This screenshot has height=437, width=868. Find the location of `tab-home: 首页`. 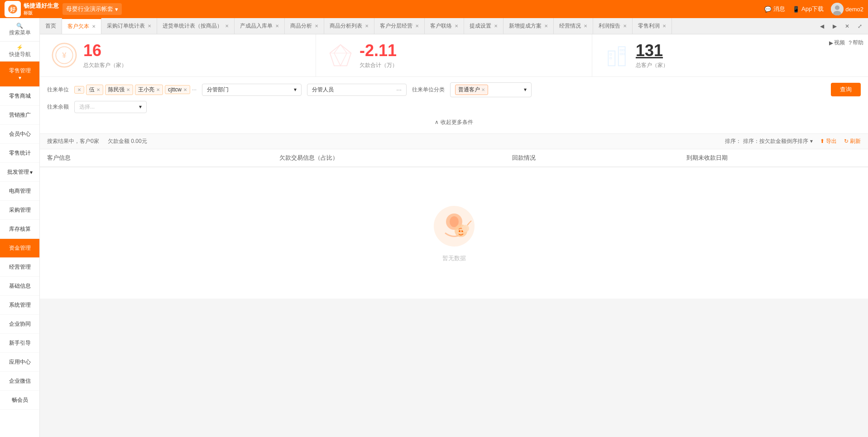

tab-home: 首页 is located at coordinates (51, 26).